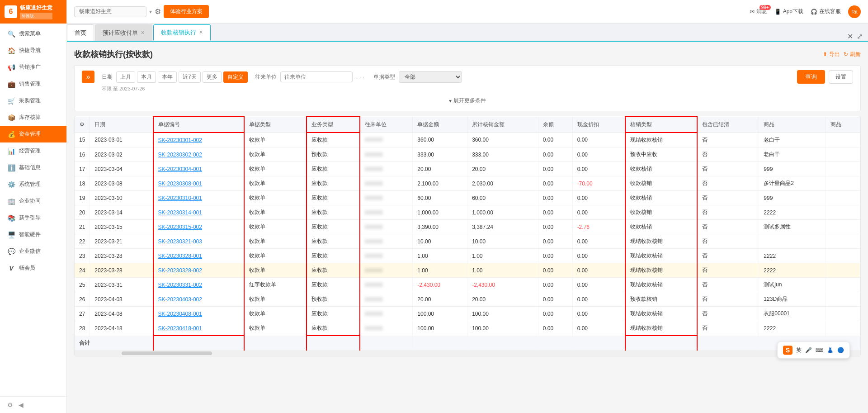 Image resolution: width=868 pixels, height=413 pixels. What do you see at coordinates (180, 271) in the screenshot?
I see `order-link: SK-20230328-002` at bounding box center [180, 271].